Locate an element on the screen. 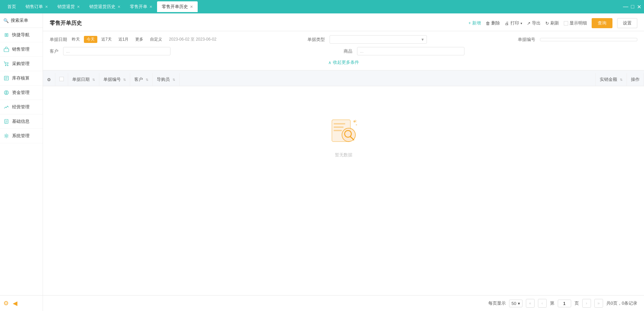  doc-number-input is located at coordinates (589, 40).